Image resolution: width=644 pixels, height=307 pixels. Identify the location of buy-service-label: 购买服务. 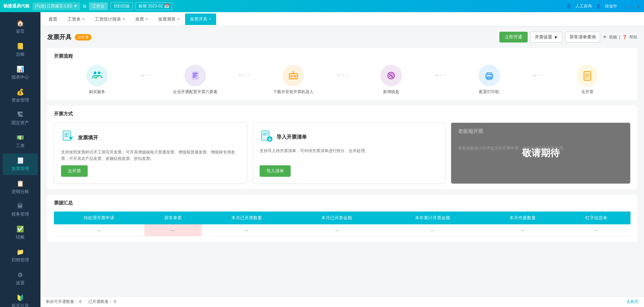
(97, 92).